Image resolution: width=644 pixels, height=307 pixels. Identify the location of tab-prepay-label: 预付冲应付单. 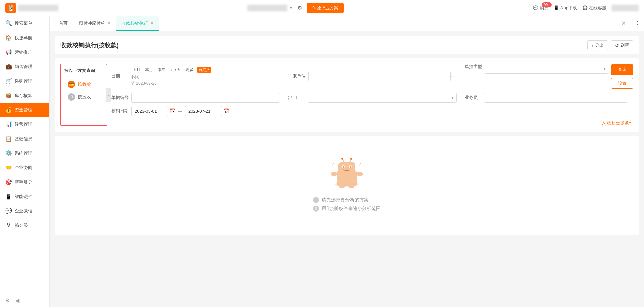
(92, 23).